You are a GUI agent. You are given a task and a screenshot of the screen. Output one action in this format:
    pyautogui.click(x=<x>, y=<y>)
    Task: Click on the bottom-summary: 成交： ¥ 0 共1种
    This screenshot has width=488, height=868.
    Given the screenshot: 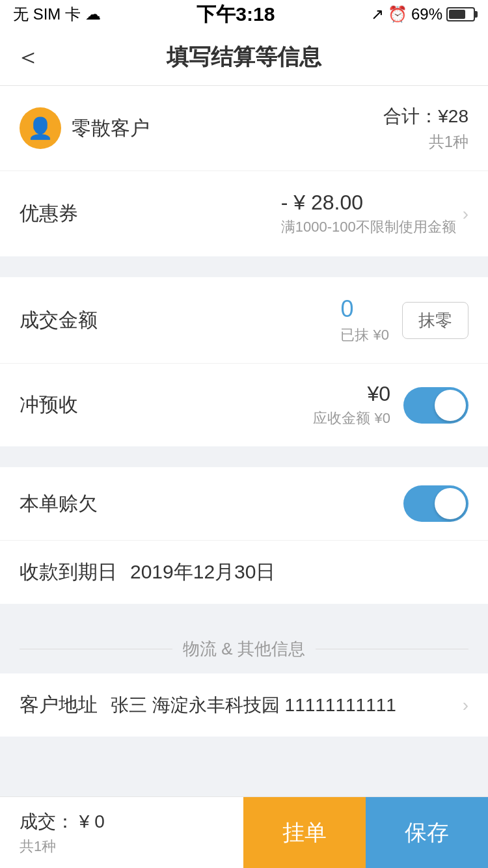 What is the action you would take?
    pyautogui.click(x=122, y=833)
    